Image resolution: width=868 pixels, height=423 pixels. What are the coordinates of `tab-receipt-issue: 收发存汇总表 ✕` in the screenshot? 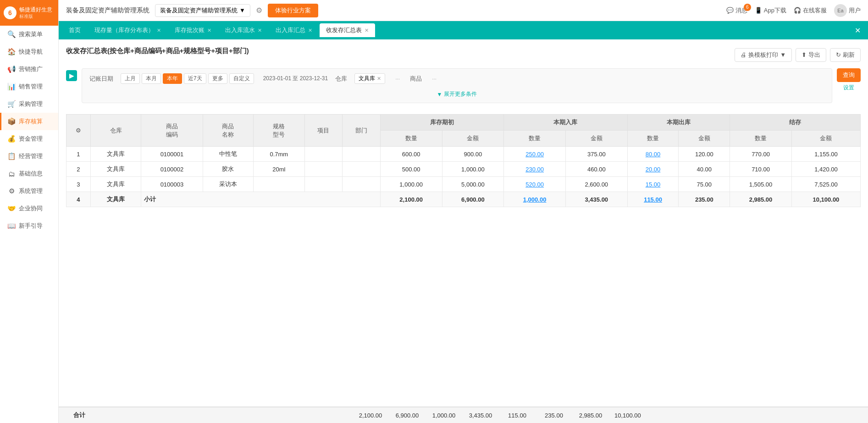 It's located at (348, 30).